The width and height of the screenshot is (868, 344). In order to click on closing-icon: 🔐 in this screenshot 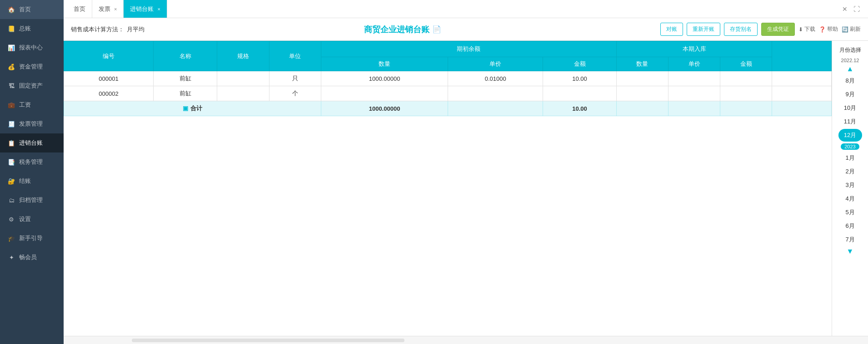, I will do `click(11, 181)`.